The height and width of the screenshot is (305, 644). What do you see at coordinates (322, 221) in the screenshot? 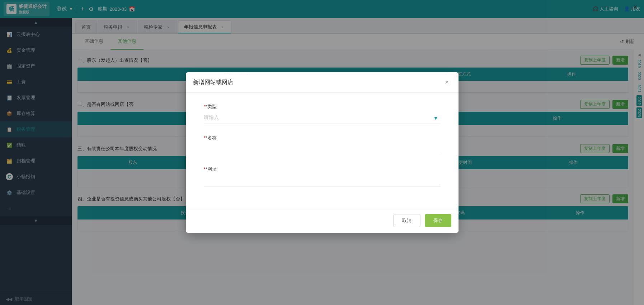
I see `dialog-footer: 取消 保存` at bounding box center [322, 221].